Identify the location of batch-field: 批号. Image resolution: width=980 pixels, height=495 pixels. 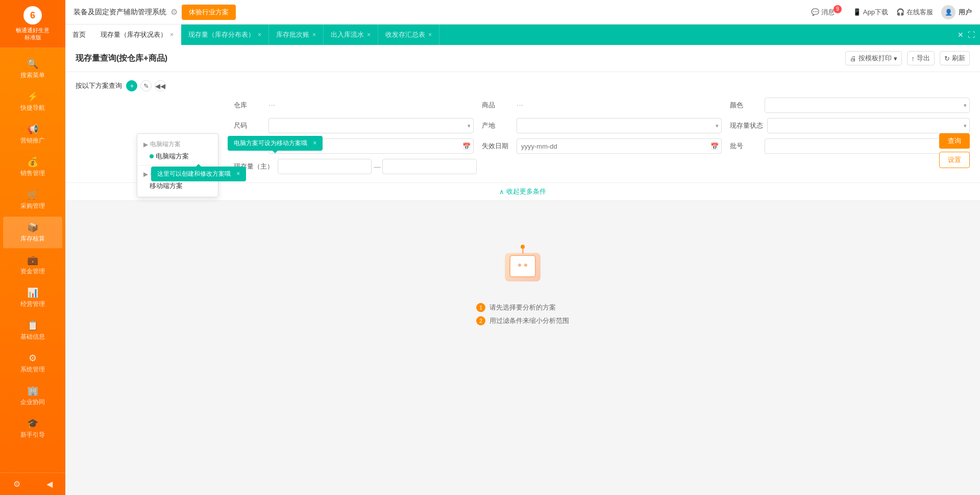
(850, 146).